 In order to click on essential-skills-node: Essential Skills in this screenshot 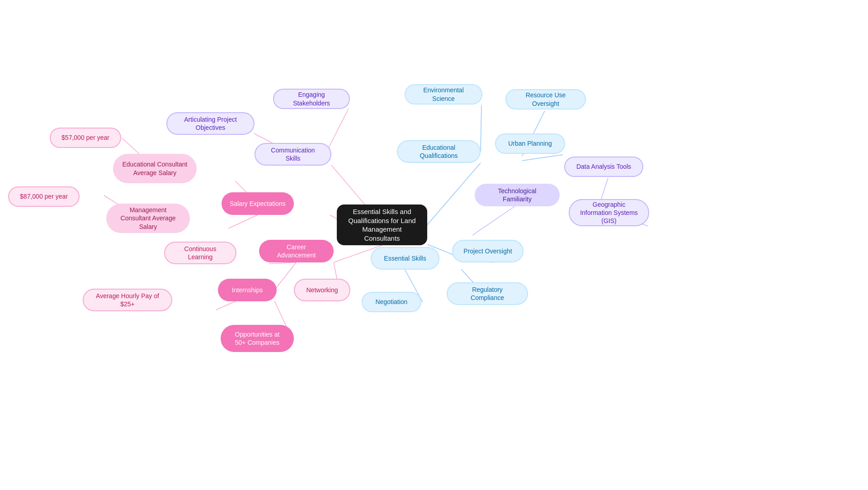, I will do `click(405, 258)`.